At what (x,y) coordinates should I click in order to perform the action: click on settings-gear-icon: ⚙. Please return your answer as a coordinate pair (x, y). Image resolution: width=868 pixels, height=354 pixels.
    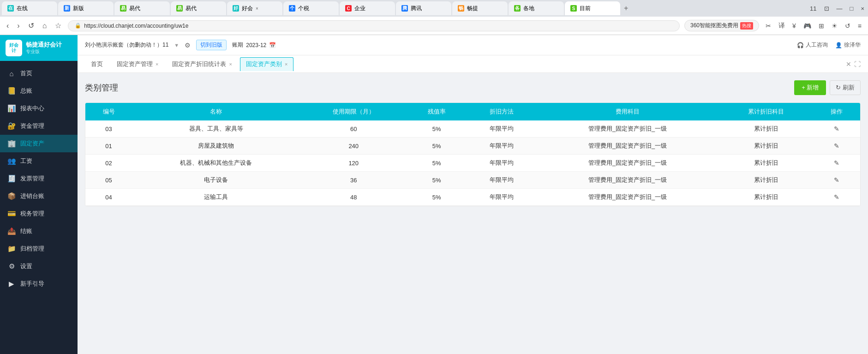
    Looking at the image, I should click on (187, 45).